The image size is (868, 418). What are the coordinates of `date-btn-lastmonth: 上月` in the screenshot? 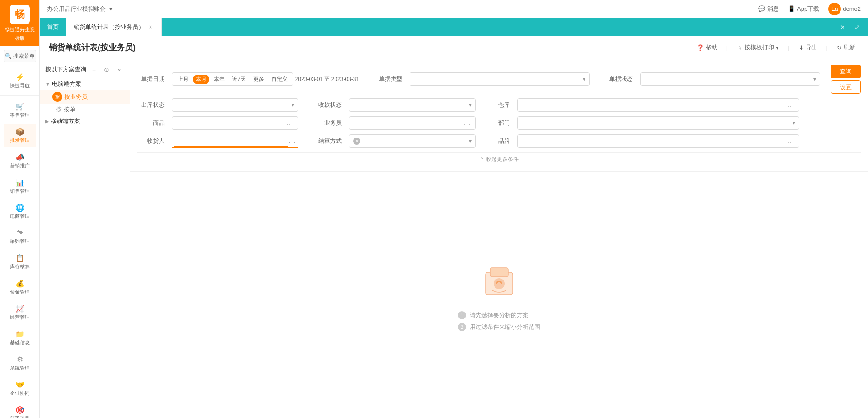 It's located at (183, 80).